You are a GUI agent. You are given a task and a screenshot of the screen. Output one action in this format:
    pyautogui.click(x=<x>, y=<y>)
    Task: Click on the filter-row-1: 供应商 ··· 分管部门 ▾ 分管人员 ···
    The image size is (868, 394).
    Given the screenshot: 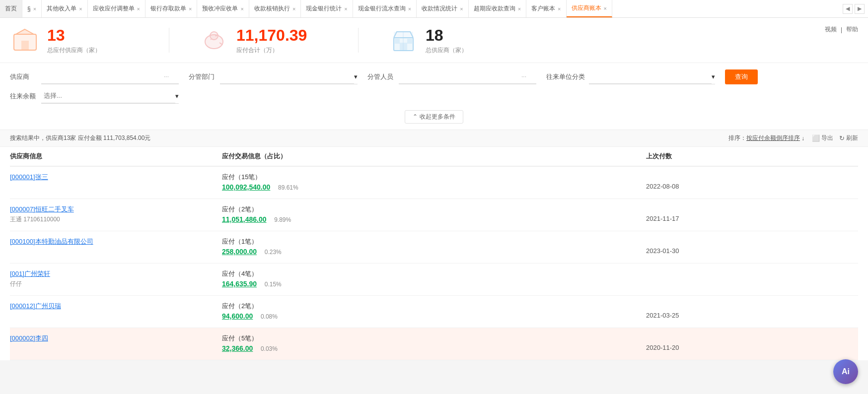 What is the action you would take?
    pyautogui.click(x=434, y=76)
    